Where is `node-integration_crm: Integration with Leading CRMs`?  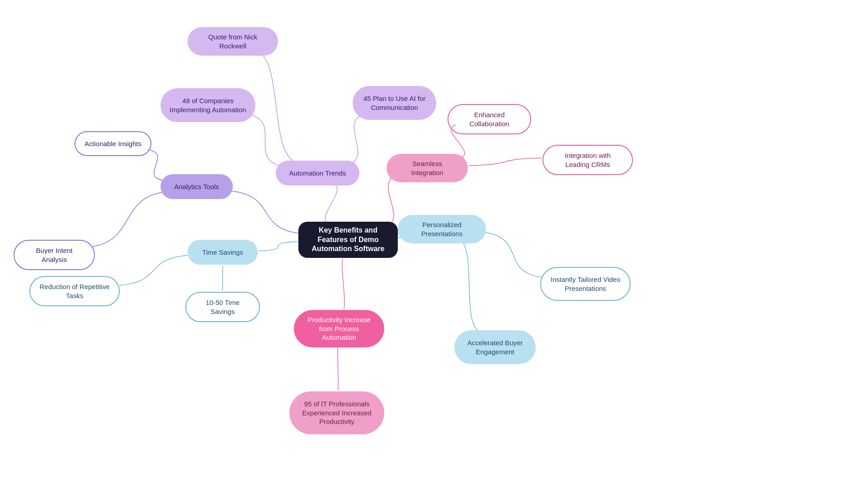
node-integration_crm: Integration with Leading CRMs is located at coordinates (588, 160).